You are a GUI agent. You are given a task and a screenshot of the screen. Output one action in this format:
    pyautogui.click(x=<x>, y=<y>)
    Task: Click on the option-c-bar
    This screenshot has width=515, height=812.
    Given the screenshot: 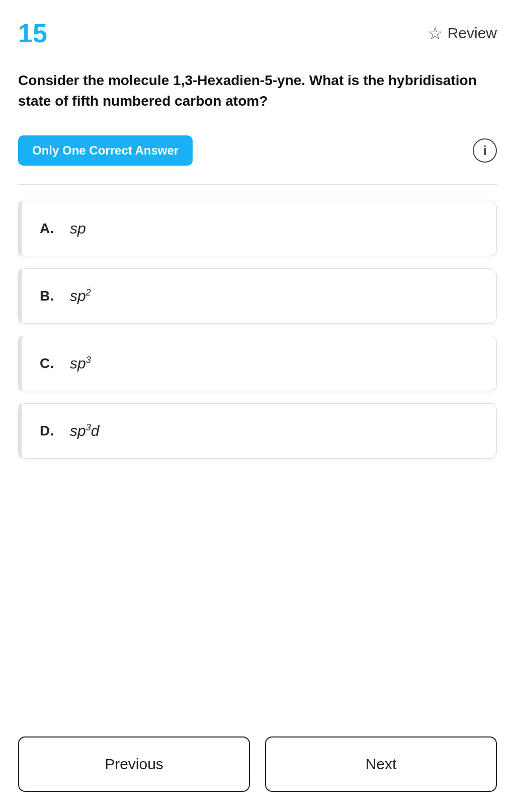 What is the action you would take?
    pyautogui.click(x=20, y=363)
    